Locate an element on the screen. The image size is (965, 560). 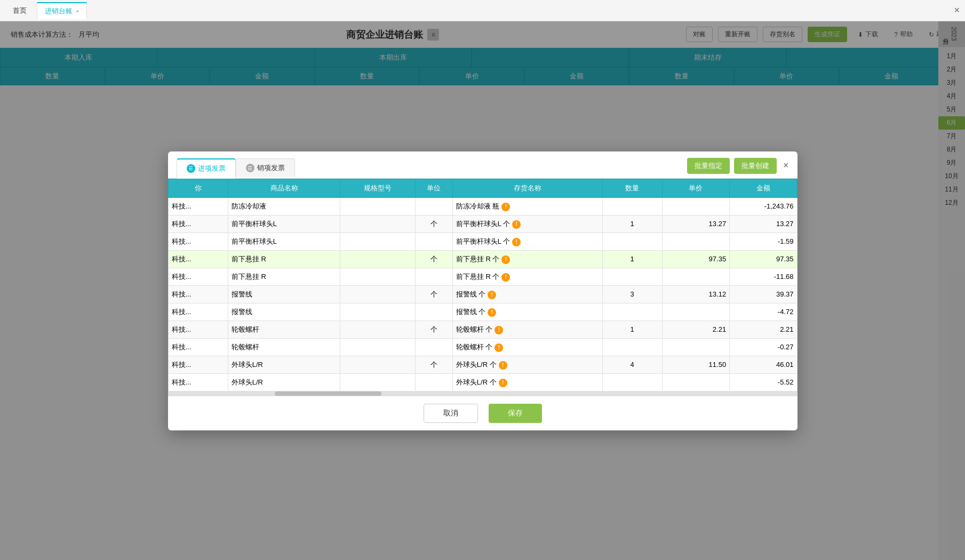
th-unit-price: 单价 is located at coordinates (696, 188).